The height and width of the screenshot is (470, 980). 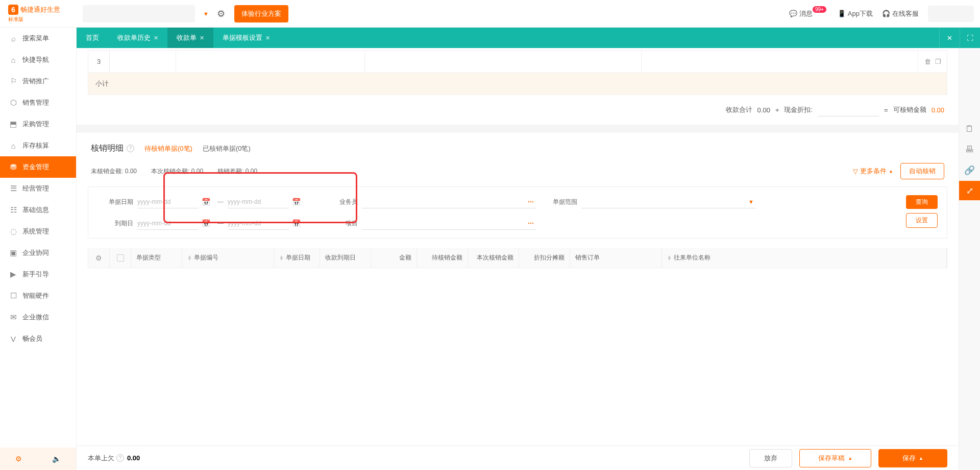 I want to click on save-draft-button: 保存草稿▲, so click(x=835, y=458).